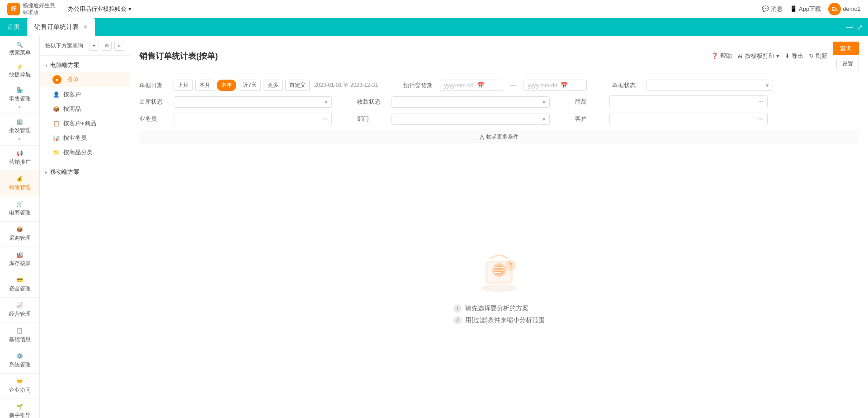 The width and height of the screenshot is (868, 418). What do you see at coordinates (458, 309) in the screenshot?
I see `tip-num-1: 1` at bounding box center [458, 309].